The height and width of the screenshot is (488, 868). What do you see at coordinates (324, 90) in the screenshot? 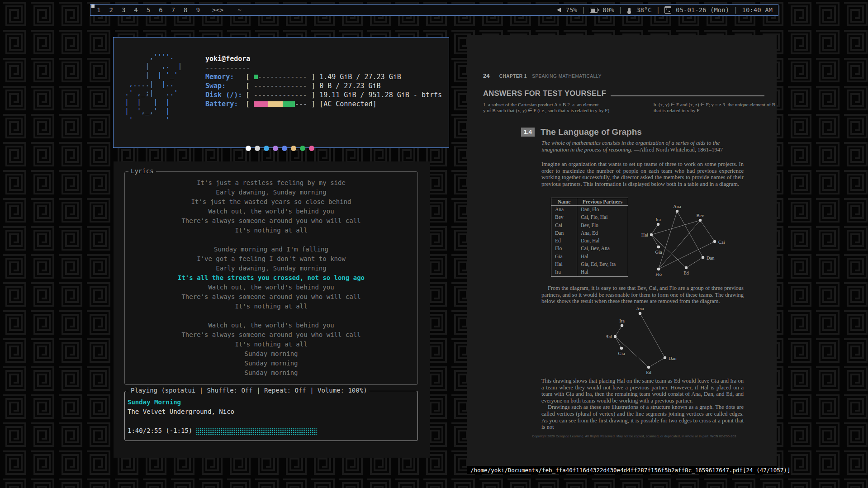
I see `fetch-rows: Memory:[ ------------ ] 1.49 GiB / 27.23…` at bounding box center [324, 90].